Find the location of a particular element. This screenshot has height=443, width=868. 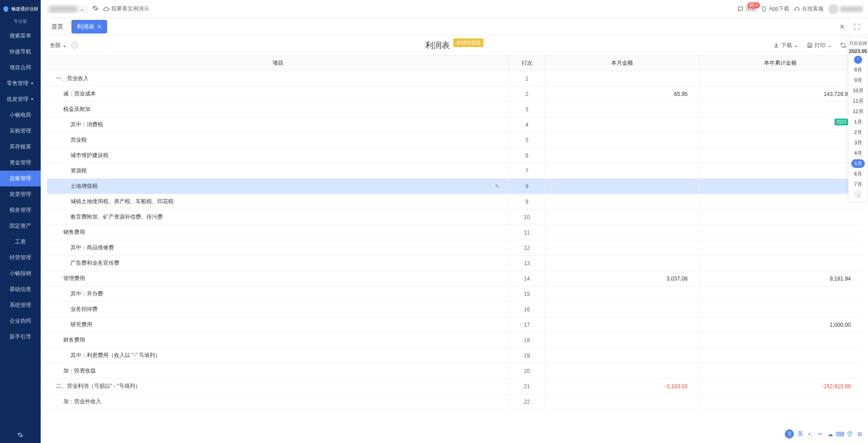

download-button: 下载 ⌄ is located at coordinates (786, 45).